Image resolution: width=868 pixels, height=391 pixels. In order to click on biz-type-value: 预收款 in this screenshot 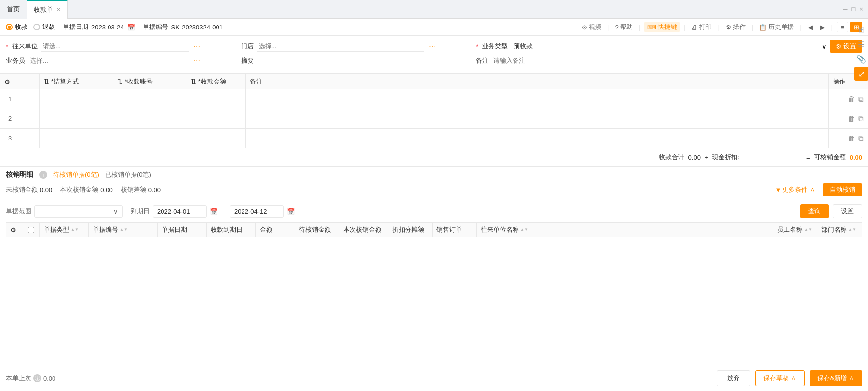, I will do `click(523, 46)`.